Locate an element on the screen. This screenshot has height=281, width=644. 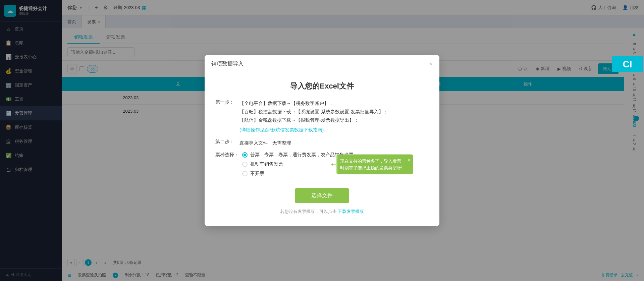
ticket-label: 票种选择： is located at coordinates (229, 155).